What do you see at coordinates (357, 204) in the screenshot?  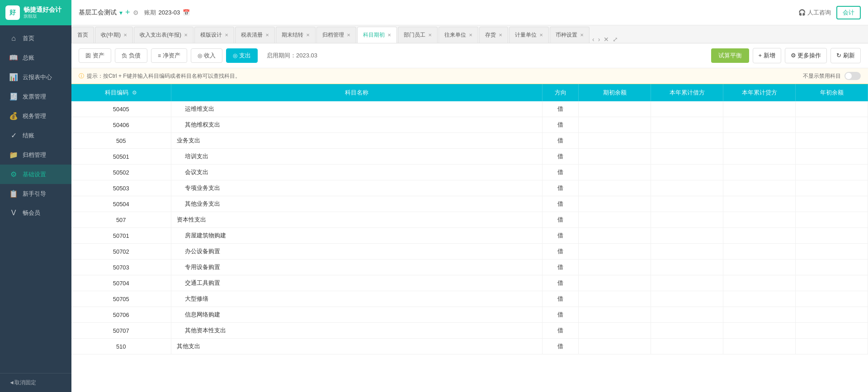 I see `cell-name: 其他业务支出` at bounding box center [357, 204].